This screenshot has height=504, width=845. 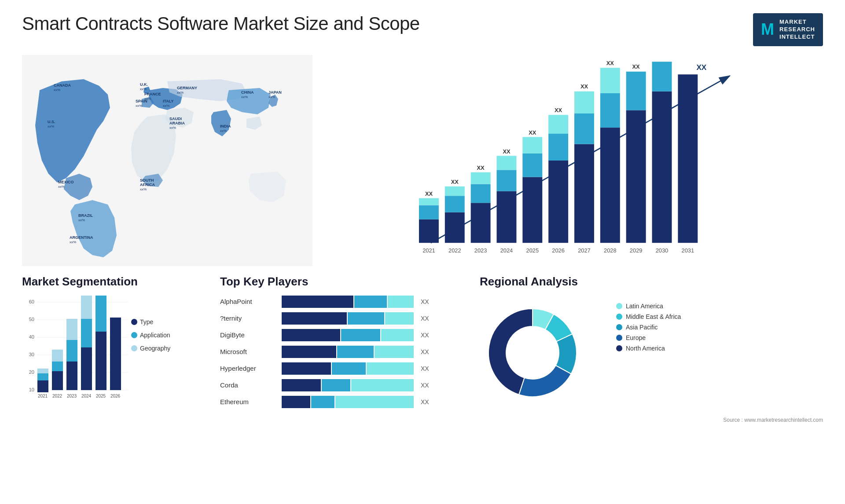 I want to click on segmentation-section: Market Segmentation 60 50 40 30 20 10, so click(x=114, y=344).